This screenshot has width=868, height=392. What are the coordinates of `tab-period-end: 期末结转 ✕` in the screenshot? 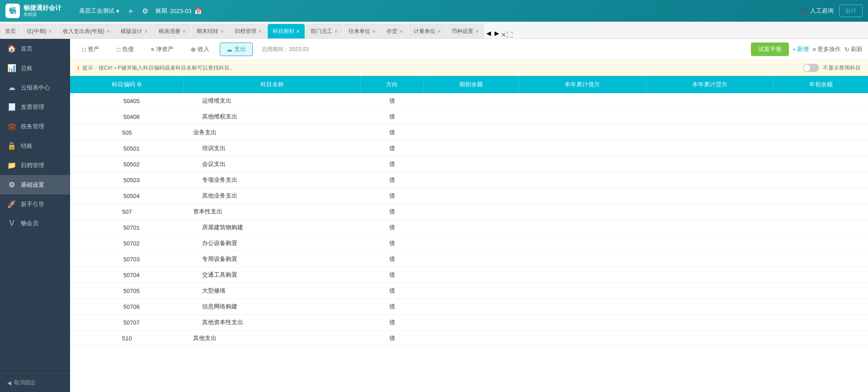 It's located at (210, 31).